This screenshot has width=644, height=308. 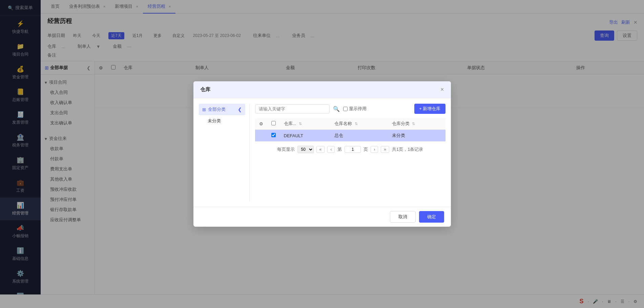 I want to click on modal-footer: 取消 确定, so click(x=322, y=217).